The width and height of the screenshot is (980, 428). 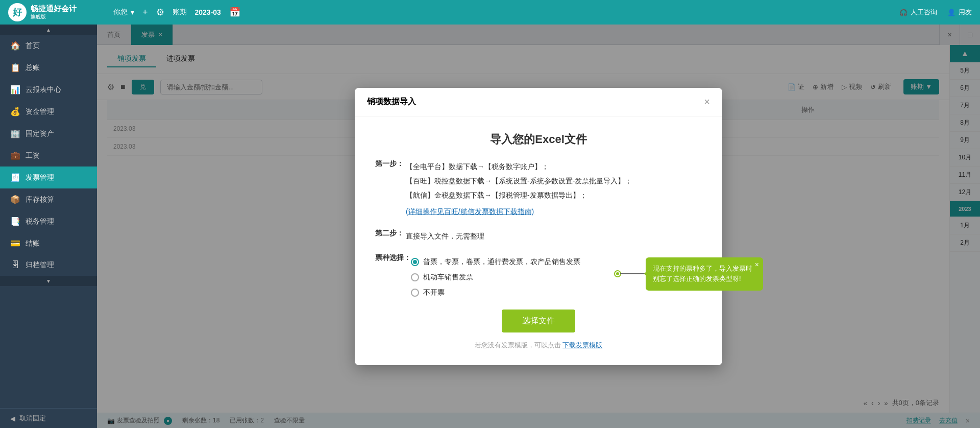 I want to click on step2-content: 直接导入文件，无需整理, so click(x=445, y=236).